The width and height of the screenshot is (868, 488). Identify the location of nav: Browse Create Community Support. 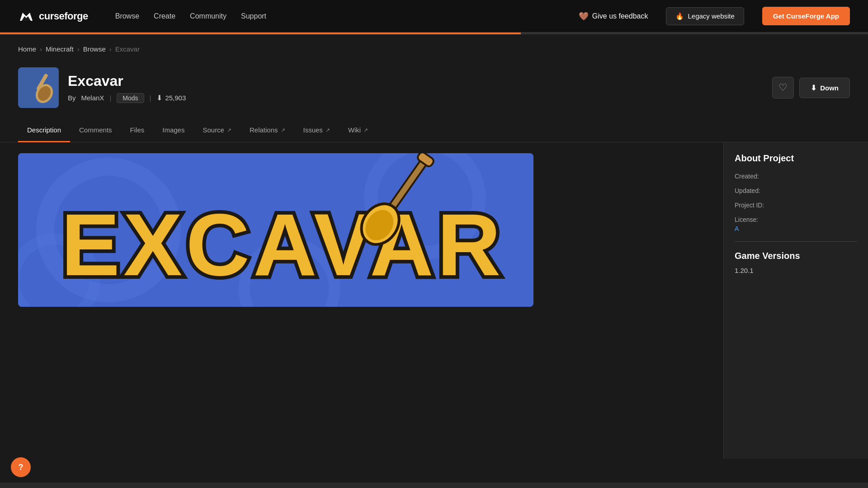
(338, 16).